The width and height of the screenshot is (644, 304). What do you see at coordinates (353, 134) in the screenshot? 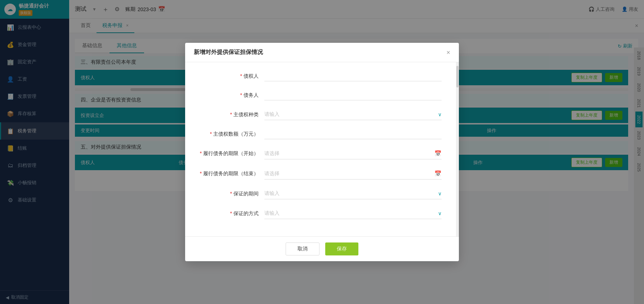
I see `input-zhuzhaiquanshu` at bounding box center [353, 134].